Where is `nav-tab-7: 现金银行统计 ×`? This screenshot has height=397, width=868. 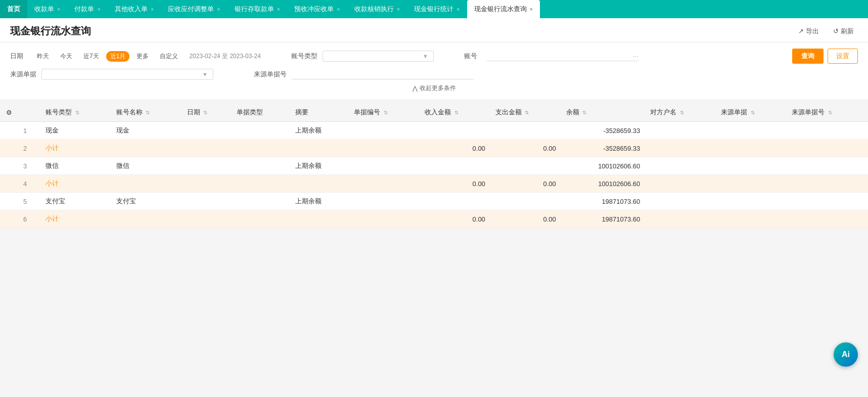 nav-tab-7: 现金银行统计 × is located at coordinates (437, 9).